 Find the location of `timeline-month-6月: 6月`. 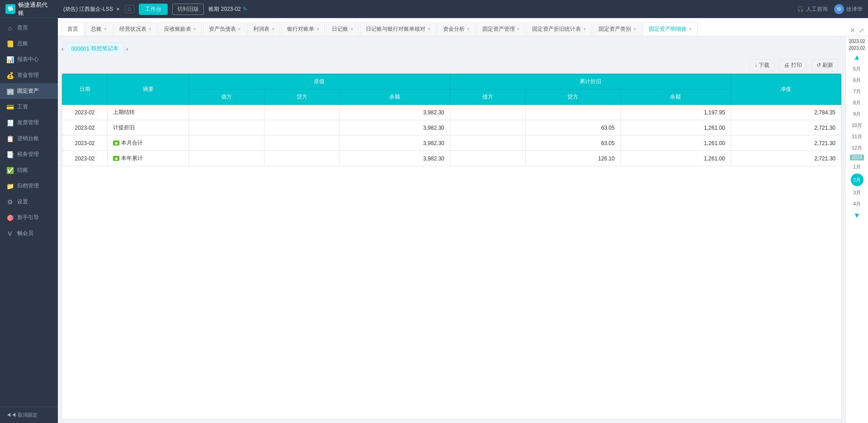

timeline-month-6月: 6月 is located at coordinates (857, 80).